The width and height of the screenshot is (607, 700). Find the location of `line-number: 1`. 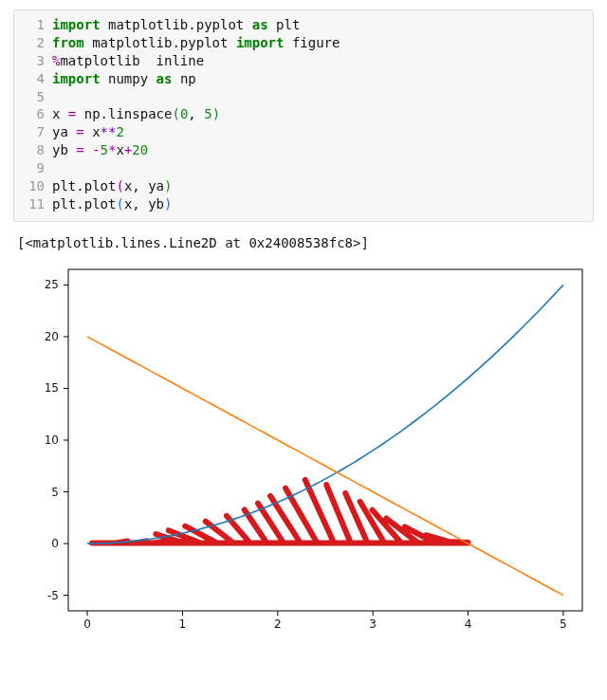

line-number: 1 is located at coordinates (33, 25).